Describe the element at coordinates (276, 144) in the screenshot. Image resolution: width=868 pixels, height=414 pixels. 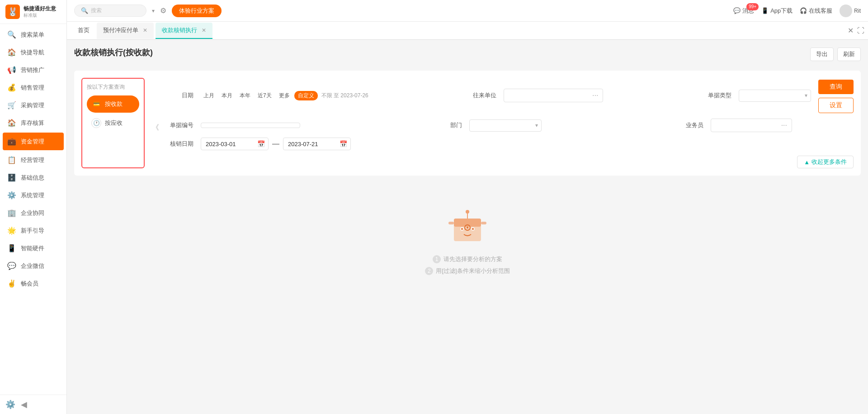
I see `verify-date-range: 📅 — 📅` at that location.